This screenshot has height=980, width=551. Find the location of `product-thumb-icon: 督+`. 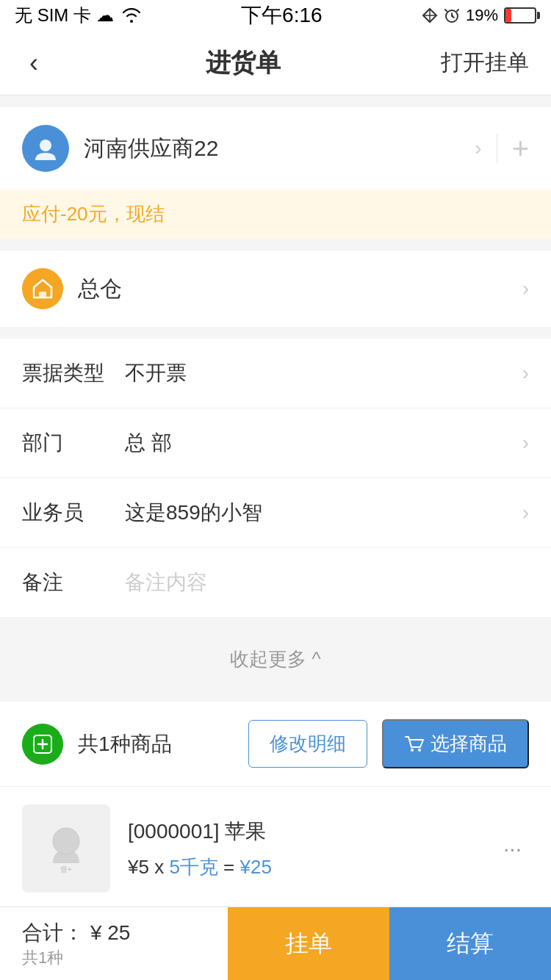

product-thumb-icon: 督+ is located at coordinates (66, 849).